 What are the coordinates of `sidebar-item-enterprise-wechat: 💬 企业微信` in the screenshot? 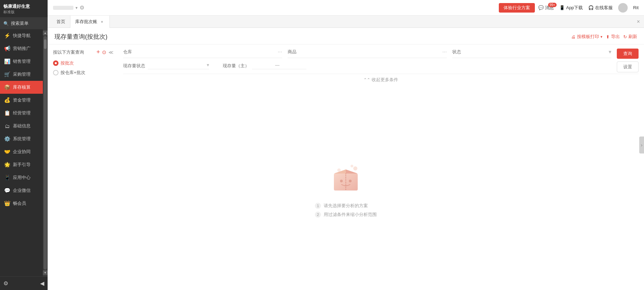 It's located at (21, 191).